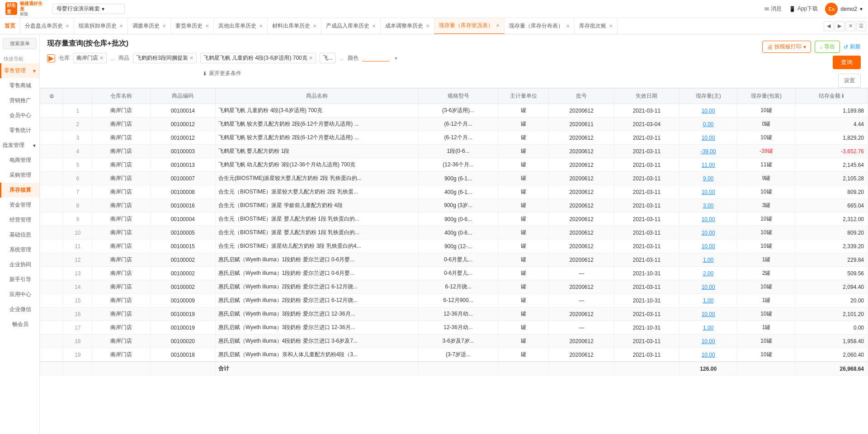  I want to click on export-button: ↓ 导出, so click(827, 47).